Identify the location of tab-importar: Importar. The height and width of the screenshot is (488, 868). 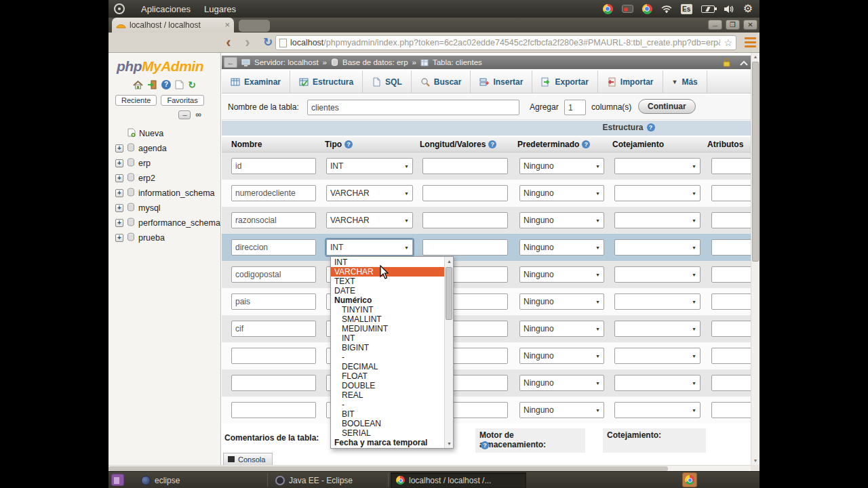
(631, 81).